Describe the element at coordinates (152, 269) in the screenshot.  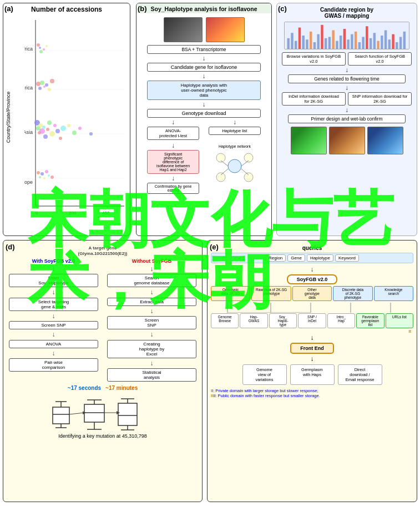
I see `d-arr-0wo: ↓` at that location.